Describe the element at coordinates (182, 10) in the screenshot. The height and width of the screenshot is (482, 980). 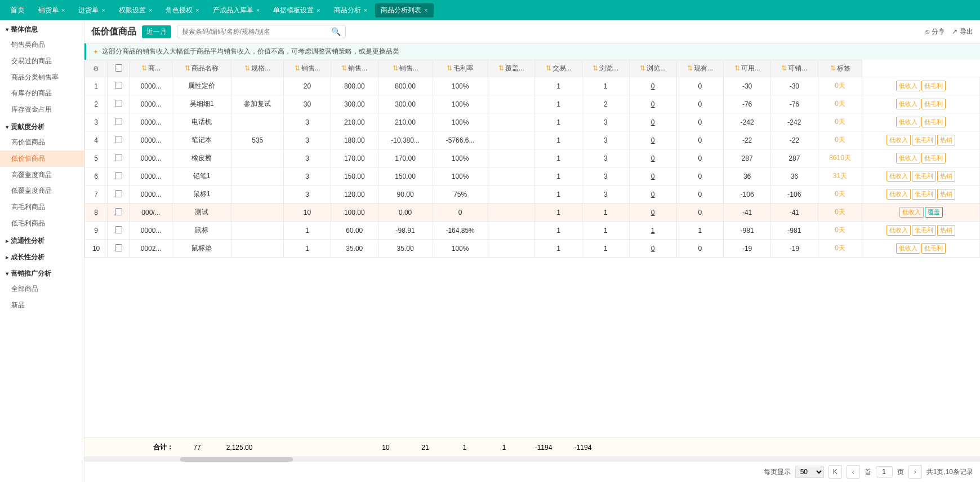
I see `nav-role-auth: 角色授权×` at that location.